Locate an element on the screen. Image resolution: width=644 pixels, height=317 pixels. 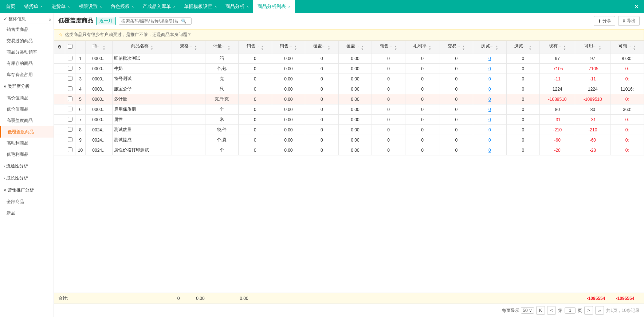
col-sales1: 销售... ▲▼ is located at coordinates (255, 47).